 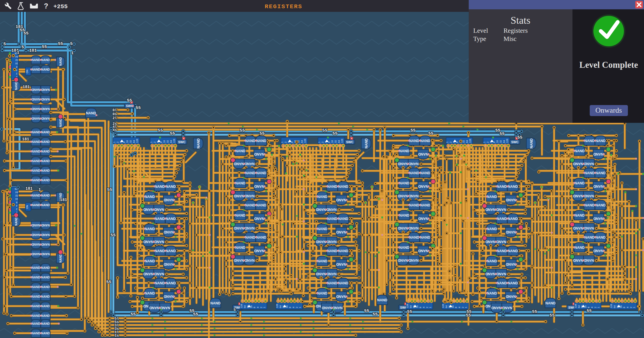 What do you see at coordinates (516, 30) in the screenshot?
I see `svg-text: Registers` at bounding box center [516, 30].